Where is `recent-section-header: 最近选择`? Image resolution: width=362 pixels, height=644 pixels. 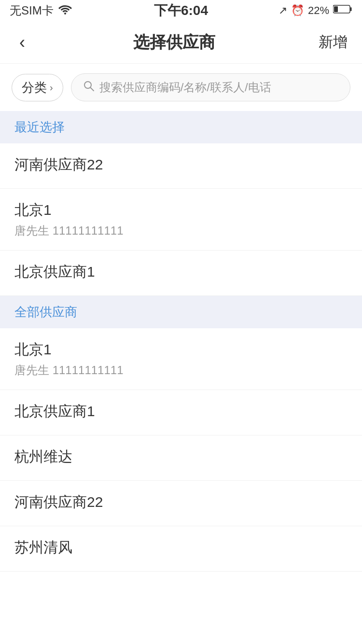
recent-section-header: 最近选择 is located at coordinates (181, 127).